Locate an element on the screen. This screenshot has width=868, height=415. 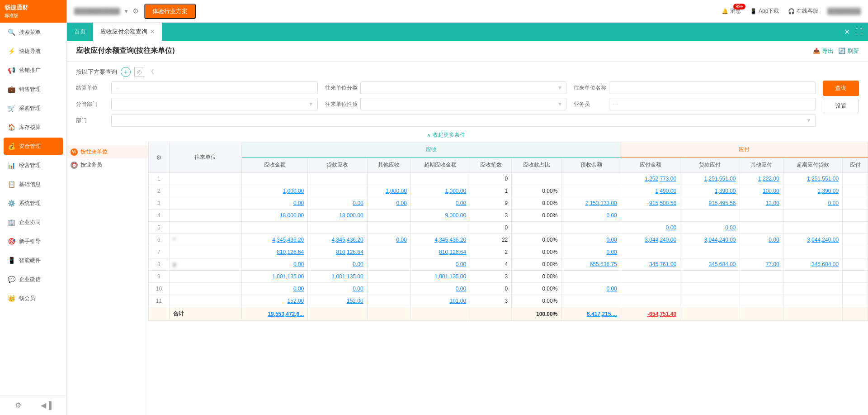
query-button: 查询 is located at coordinates (841, 88).